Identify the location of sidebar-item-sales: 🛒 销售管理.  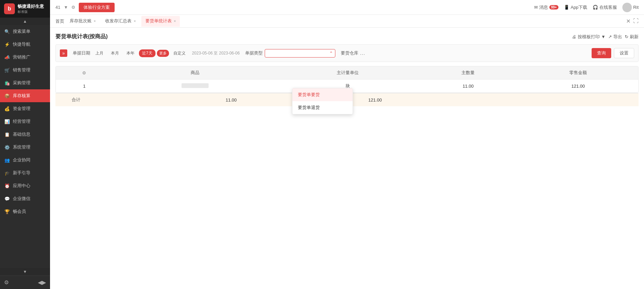
(25, 70).